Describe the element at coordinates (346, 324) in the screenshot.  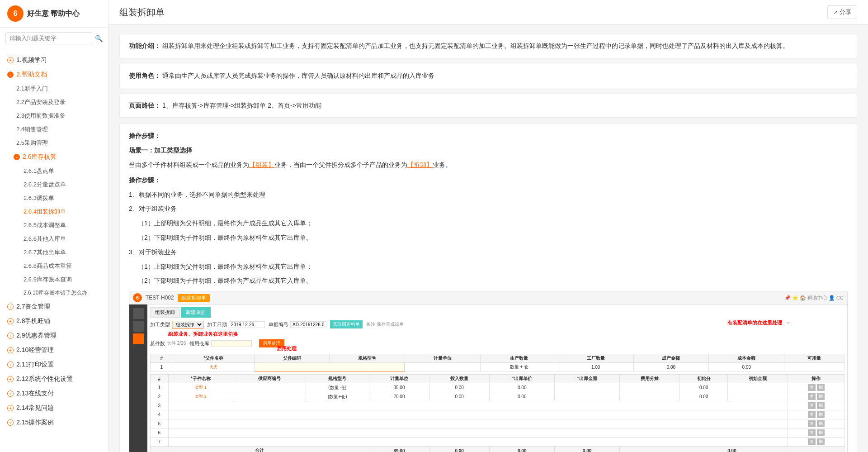
I see `btn-select-template: 选取固定料单` at that location.